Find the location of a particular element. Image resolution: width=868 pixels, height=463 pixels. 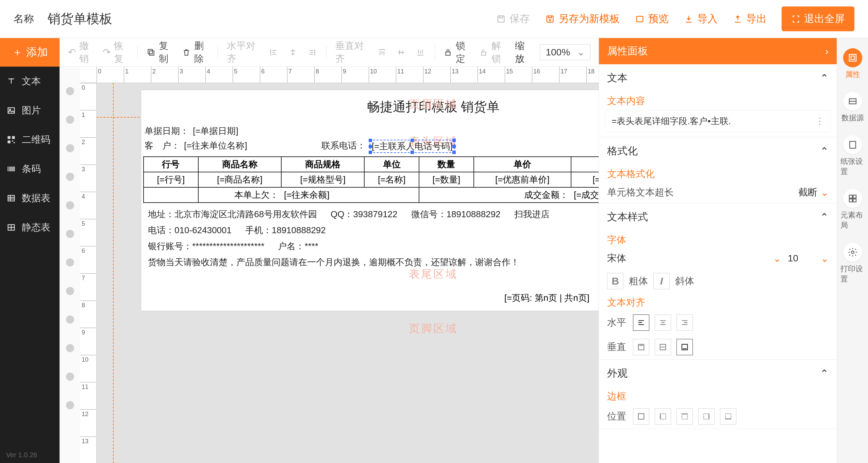

sum-label: 成交金额： is located at coordinates (495, 195).